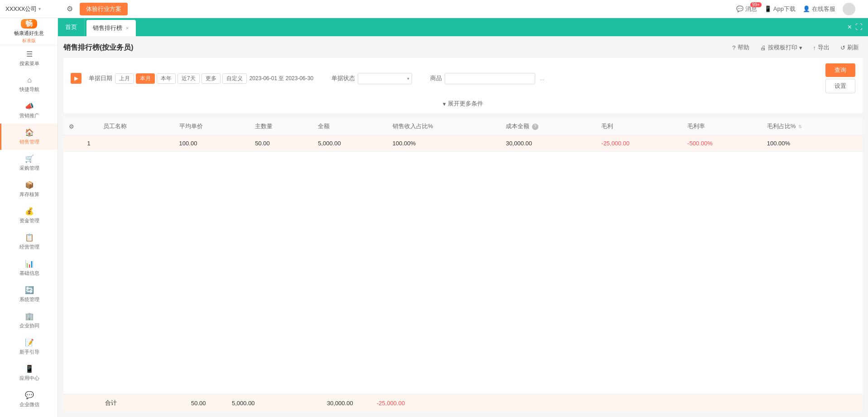  What do you see at coordinates (72, 27) in the screenshot?
I see `tab-home: 首页` at bounding box center [72, 27].